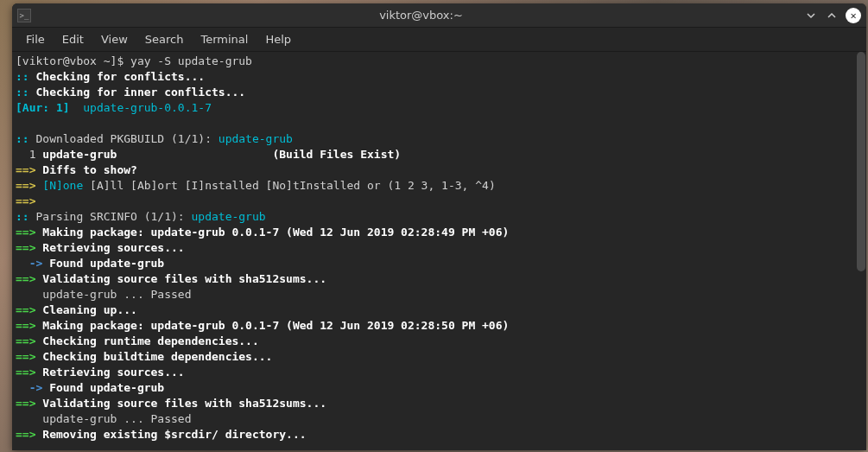  Describe the element at coordinates (833, 16) in the screenshot. I see `window-controls: ✕` at that location.